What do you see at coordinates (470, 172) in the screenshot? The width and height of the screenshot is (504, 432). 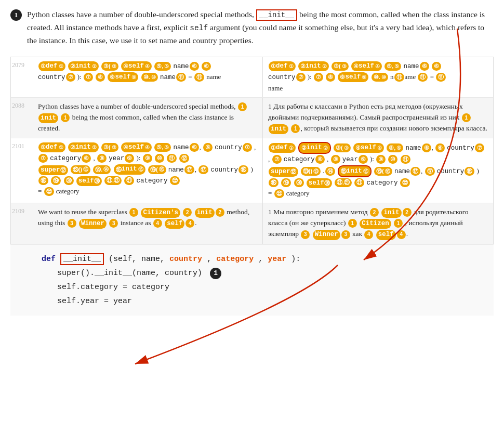 I see `r-tok-18: ⑱` at bounding box center [470, 172].